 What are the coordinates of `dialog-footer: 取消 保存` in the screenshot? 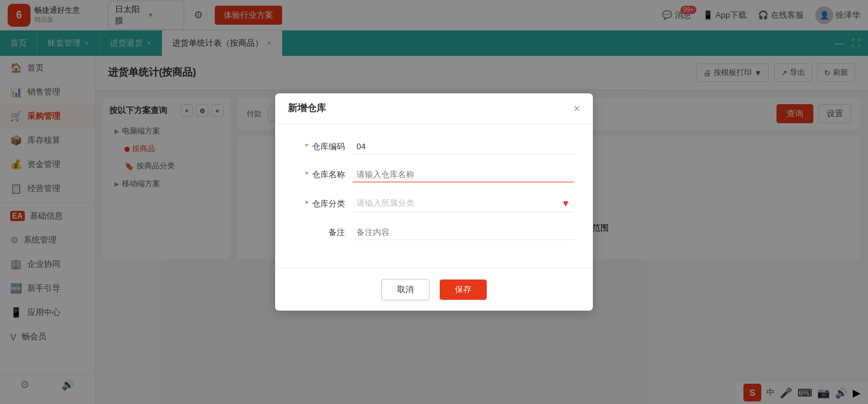 It's located at (434, 290).